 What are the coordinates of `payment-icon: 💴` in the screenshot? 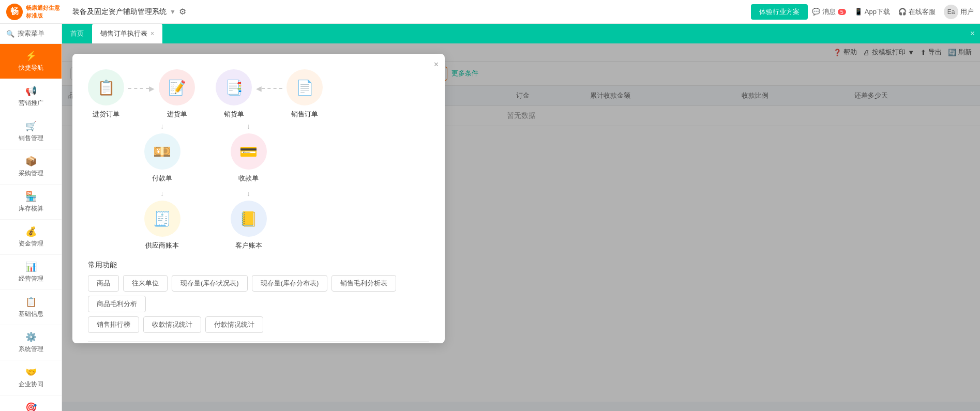 It's located at (162, 151).